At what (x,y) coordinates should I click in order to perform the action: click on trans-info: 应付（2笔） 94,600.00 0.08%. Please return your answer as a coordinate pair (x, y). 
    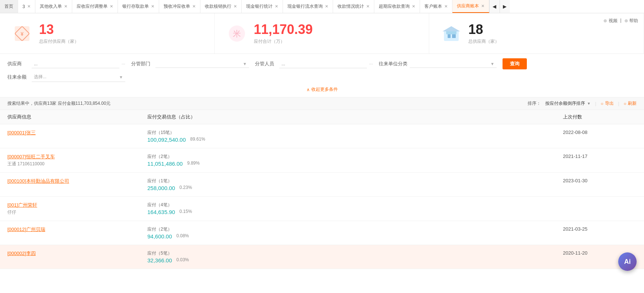
    Looking at the image, I should click on (355, 233).